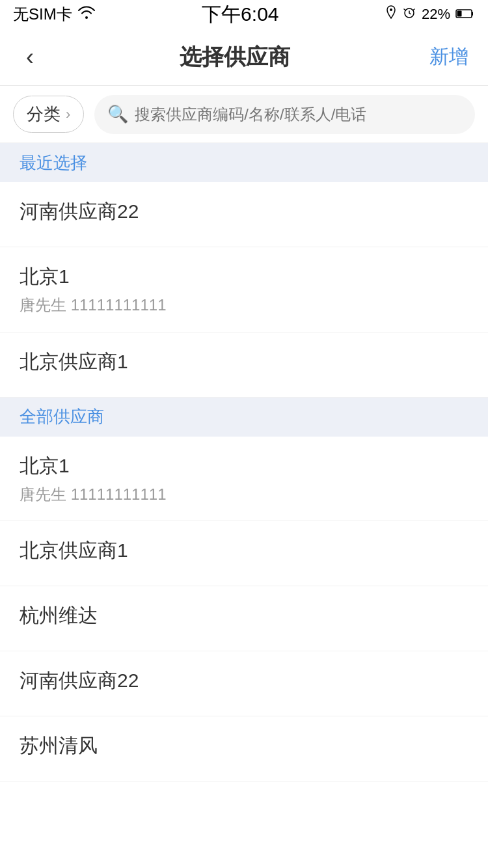 This screenshot has height=868, width=488. What do you see at coordinates (44, 115) in the screenshot?
I see `category-label: 分类` at bounding box center [44, 115].